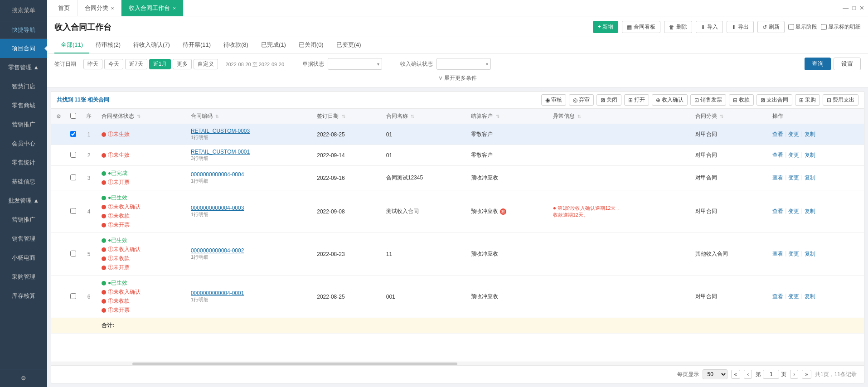  What do you see at coordinates (311, 45) in the screenshot?
I see `sub-tab-closed: 已关闭(0)` at bounding box center [311, 45].